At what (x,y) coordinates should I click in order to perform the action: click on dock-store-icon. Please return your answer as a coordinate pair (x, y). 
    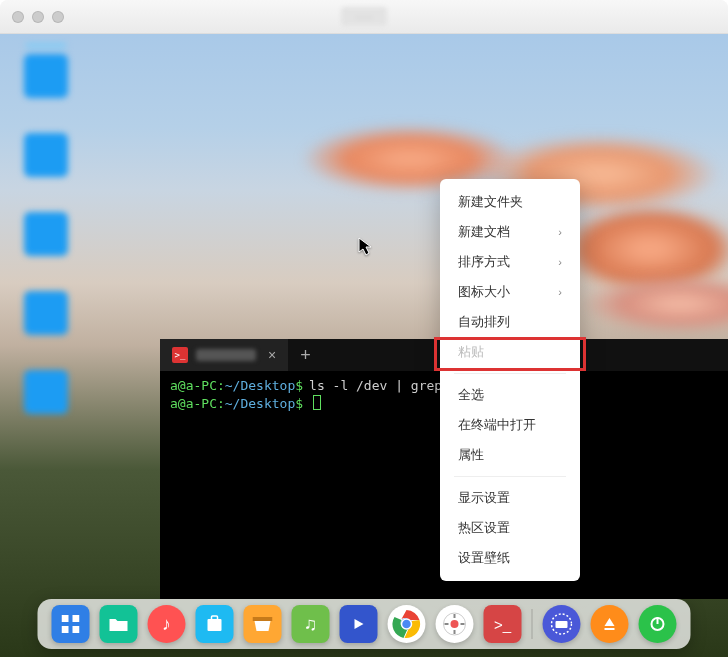
    Looking at the image, I should click on (215, 624).